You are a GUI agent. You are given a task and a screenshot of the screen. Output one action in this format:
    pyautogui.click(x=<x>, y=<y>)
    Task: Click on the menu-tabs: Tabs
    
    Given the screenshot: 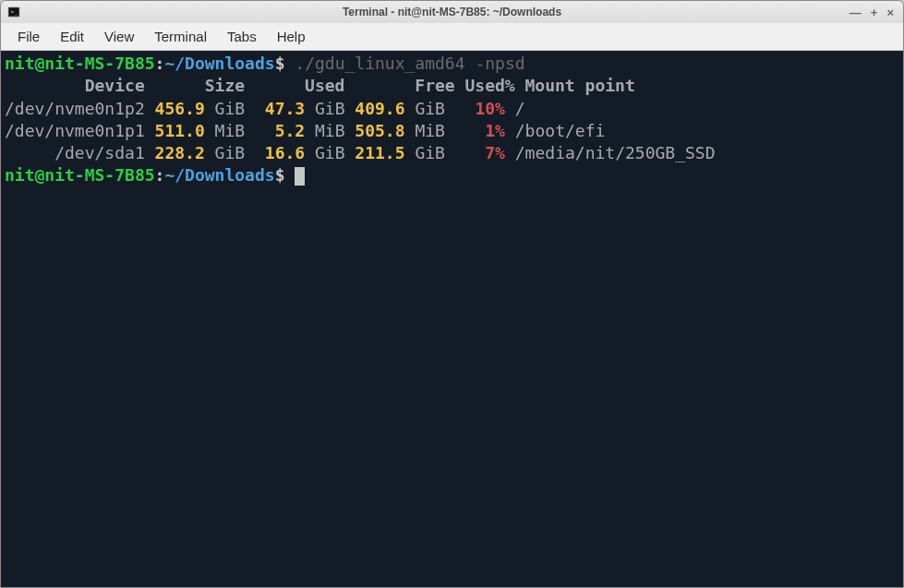 What is the action you would take?
    pyautogui.click(x=242, y=37)
    